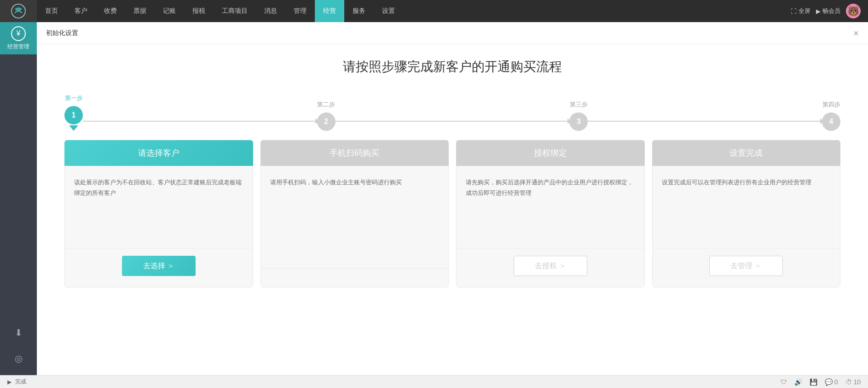  I want to click on logo, so click(18, 11).